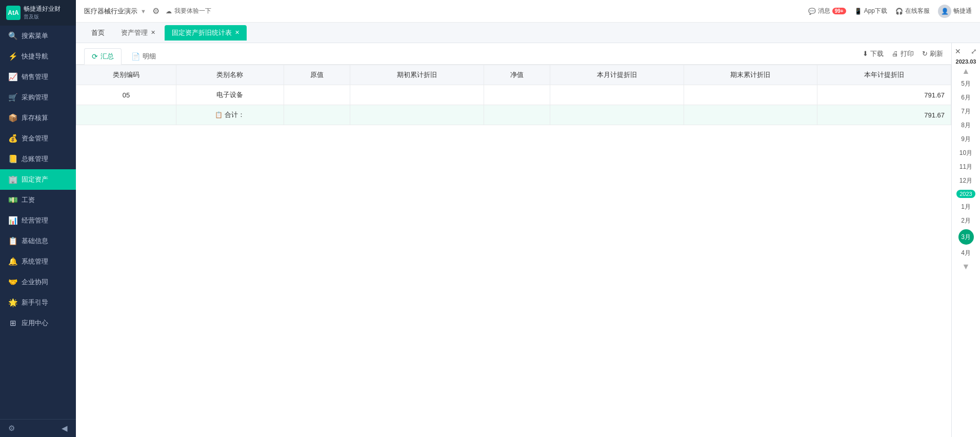 The image size is (980, 437). What do you see at coordinates (135, 56) in the screenshot?
I see `detail-icon: 📄` at bounding box center [135, 56].